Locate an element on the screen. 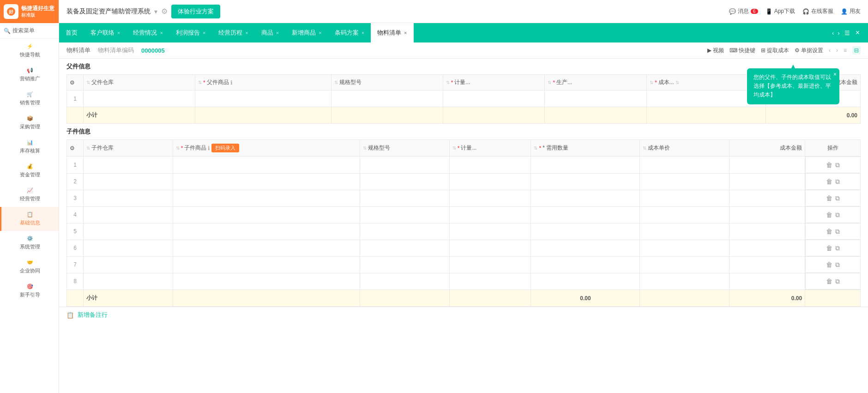  sidebar-item-finance: 💰 资金管理 is located at coordinates (30, 171).